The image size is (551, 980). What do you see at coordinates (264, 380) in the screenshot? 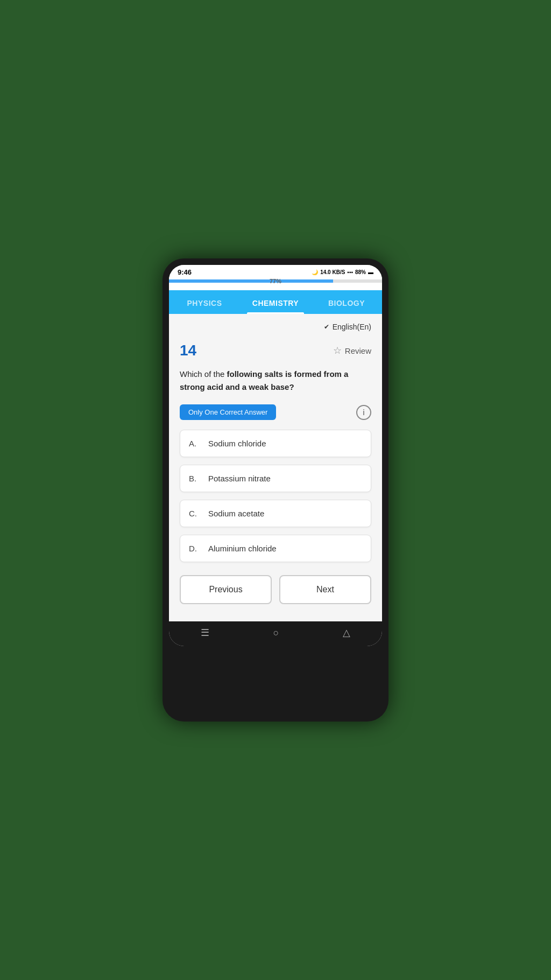
I see `question-bold-text: following salts is formed from a strong …` at bounding box center [264, 380].